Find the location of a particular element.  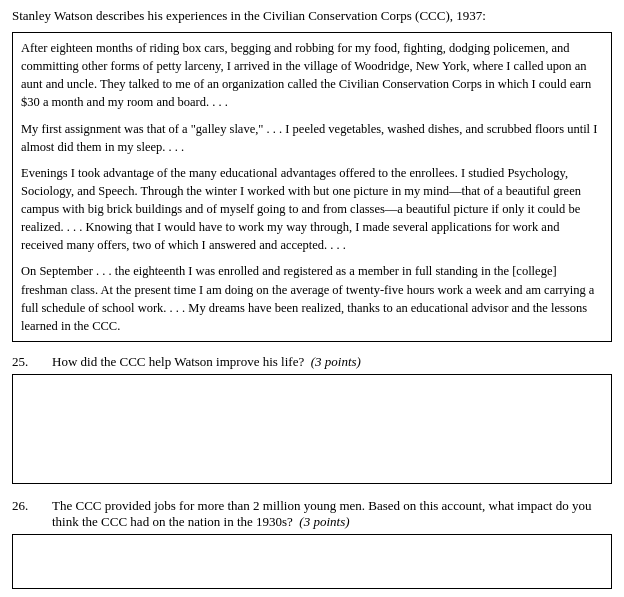

question-26-answer is located at coordinates (312, 562).